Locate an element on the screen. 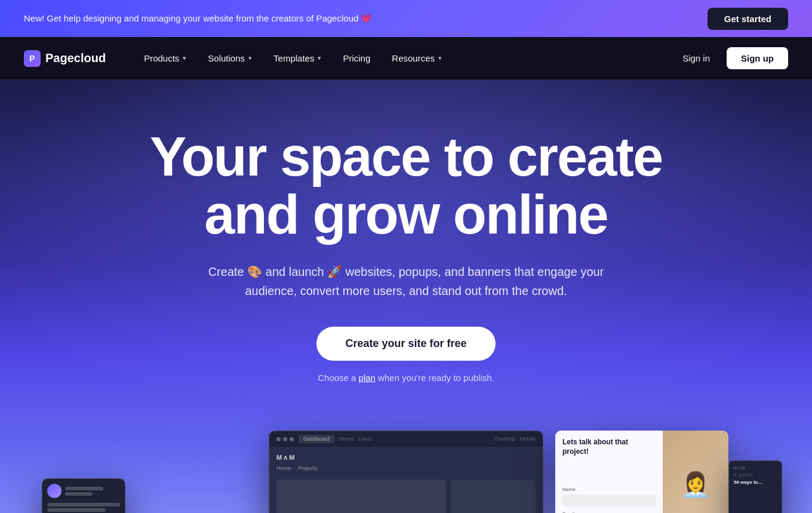 This screenshot has width=812, height=513. nav-item-templates: Templates ▾ is located at coordinates (297, 59).